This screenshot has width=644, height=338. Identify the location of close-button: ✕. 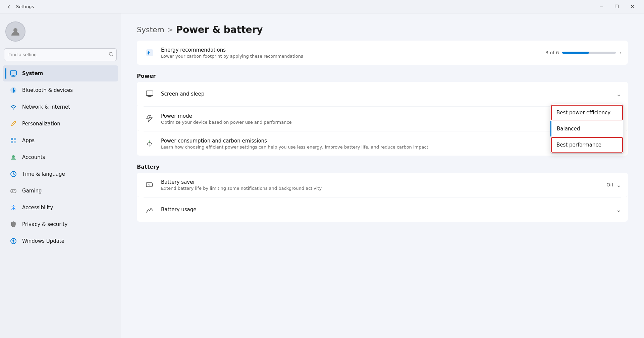
(632, 7).